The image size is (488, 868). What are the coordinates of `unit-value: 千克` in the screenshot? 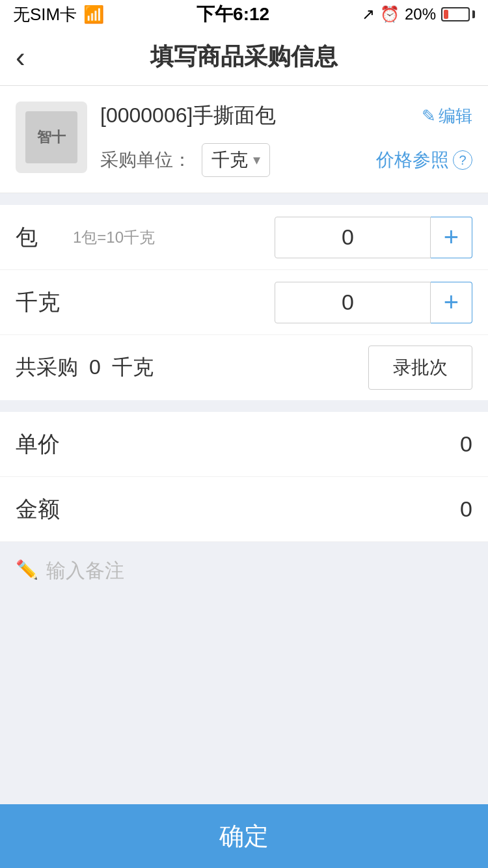 It's located at (230, 160).